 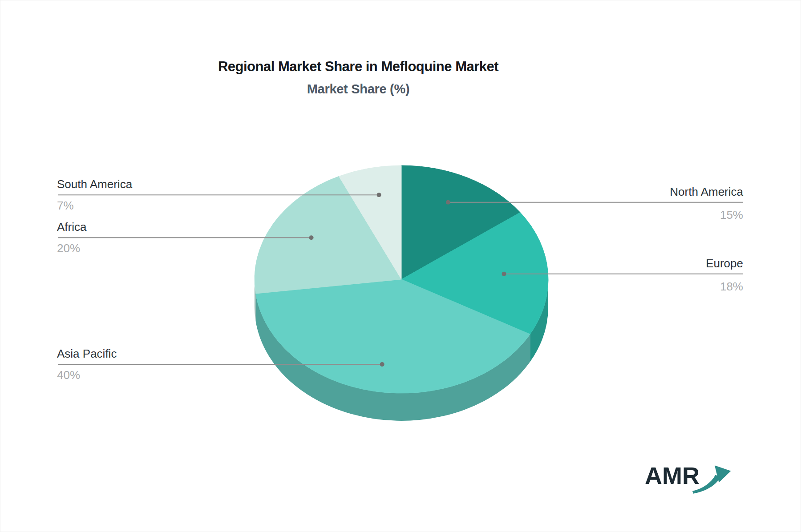 I want to click on slice-pct-south-america: 7%, so click(x=65, y=206).